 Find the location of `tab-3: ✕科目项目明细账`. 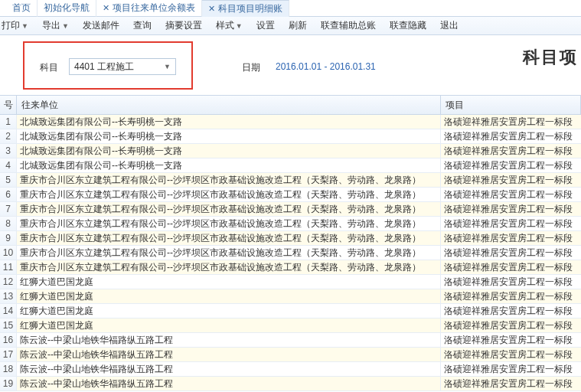

tab-3: ✕科目项目明细账 is located at coordinates (246, 8).